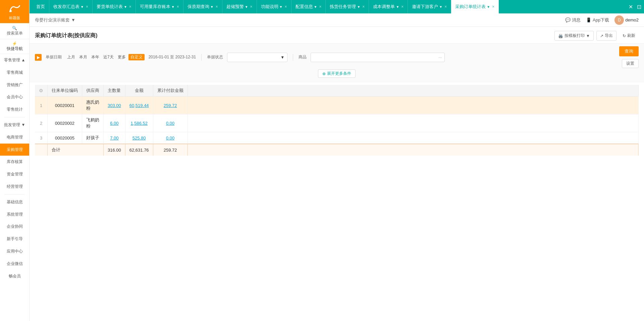 The image size is (644, 321). Describe the element at coordinates (15, 276) in the screenshot. I see `sidebar-item-member: 畅会员` at that location.